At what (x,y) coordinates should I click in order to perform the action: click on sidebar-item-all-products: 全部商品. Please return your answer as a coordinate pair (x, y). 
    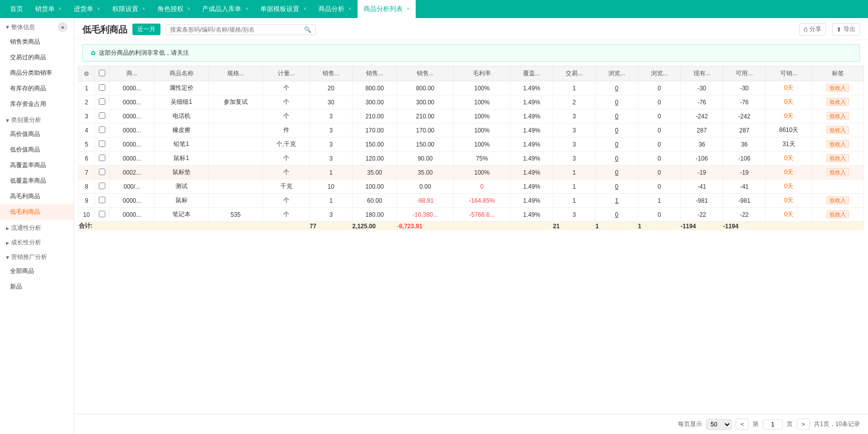
    Looking at the image, I should click on (37, 271).